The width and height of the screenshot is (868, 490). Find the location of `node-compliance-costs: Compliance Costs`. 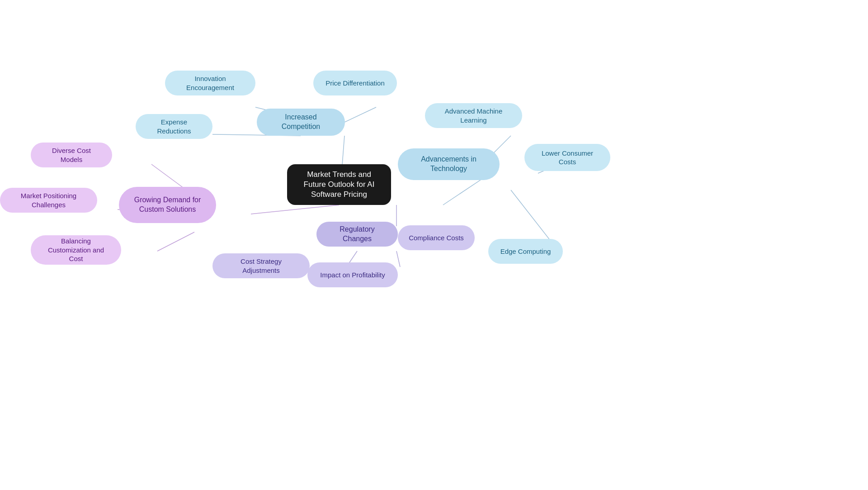

node-compliance-costs: Compliance Costs is located at coordinates (436, 238).